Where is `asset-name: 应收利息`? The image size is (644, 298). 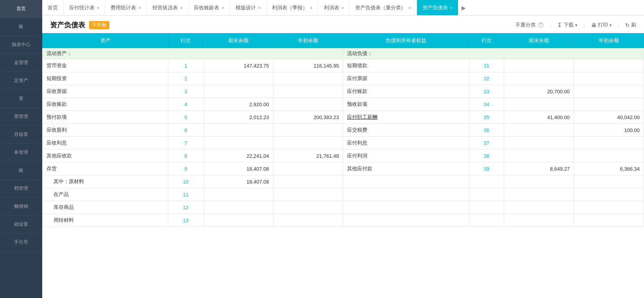 asset-name: 应收利息 is located at coordinates (106, 143).